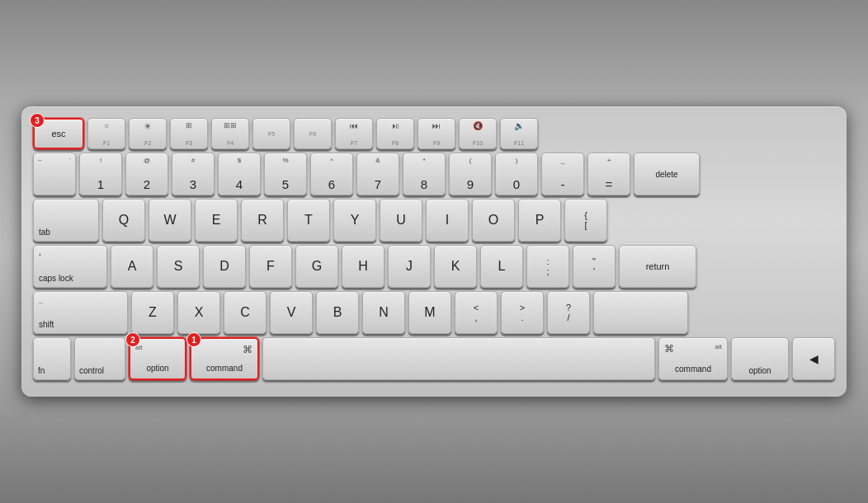 The width and height of the screenshot is (868, 503). I want to click on slash-key: ? /, so click(568, 313).